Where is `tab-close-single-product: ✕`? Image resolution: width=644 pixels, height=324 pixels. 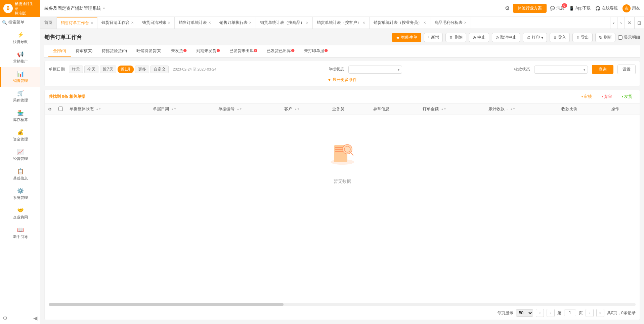
tab-close-single-product: ✕ is located at coordinates (307, 23).